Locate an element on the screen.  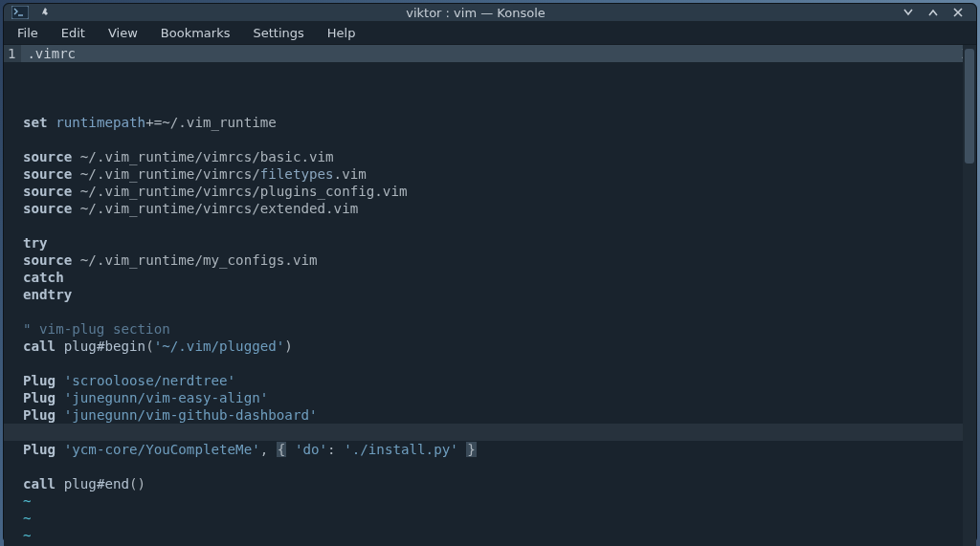
konsole-app-icon is located at coordinates (20, 12).